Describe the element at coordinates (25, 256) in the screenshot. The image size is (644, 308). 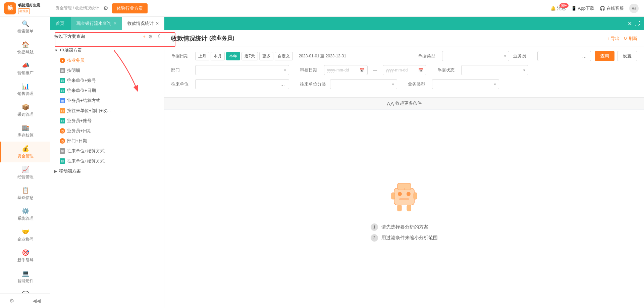
I see `sidebar-item-guide: 🎯 新手引导` at that location.